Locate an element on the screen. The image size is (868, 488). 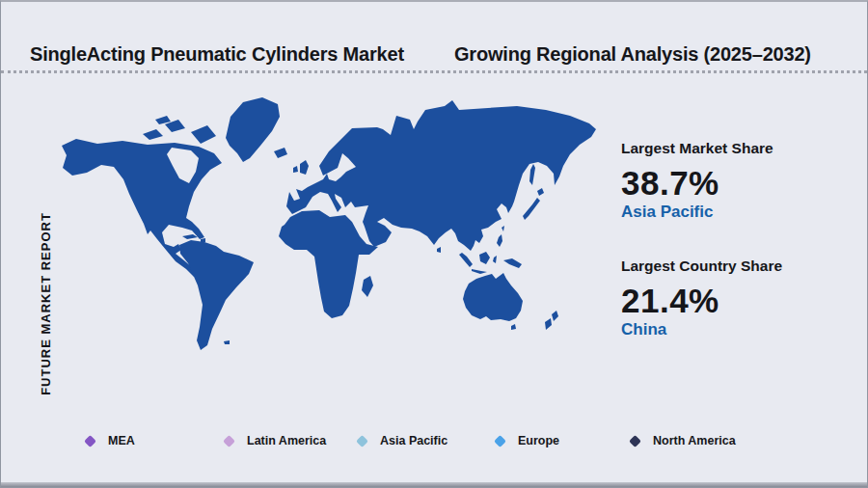
page-subtitle: Growing Regional Analysis (2025–2032) is located at coordinates (633, 54).